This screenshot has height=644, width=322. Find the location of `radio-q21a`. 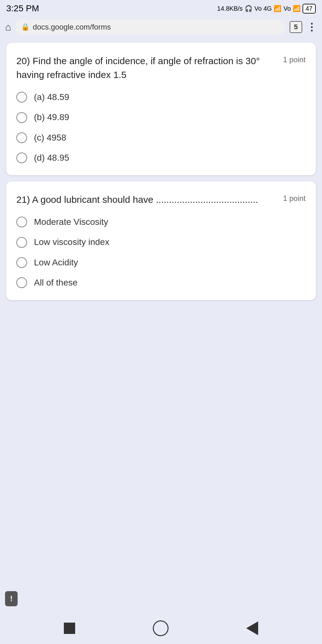

radio-q21a is located at coordinates (22, 222).